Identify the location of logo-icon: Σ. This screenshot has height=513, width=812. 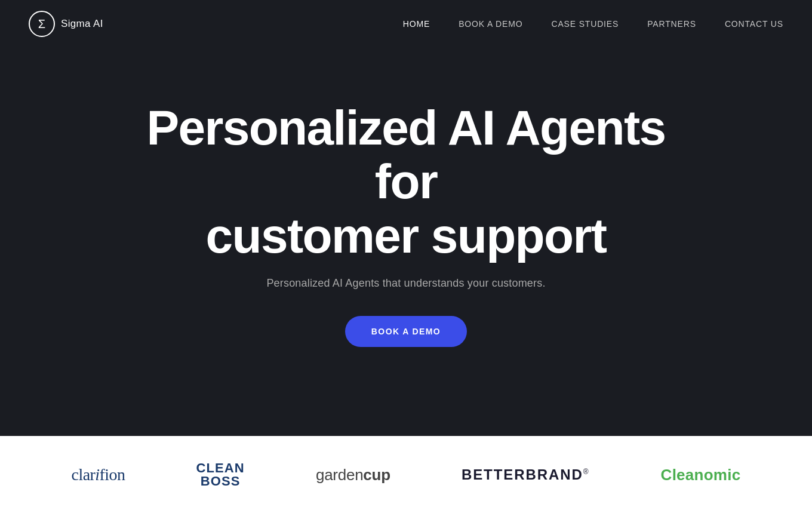
(42, 24).